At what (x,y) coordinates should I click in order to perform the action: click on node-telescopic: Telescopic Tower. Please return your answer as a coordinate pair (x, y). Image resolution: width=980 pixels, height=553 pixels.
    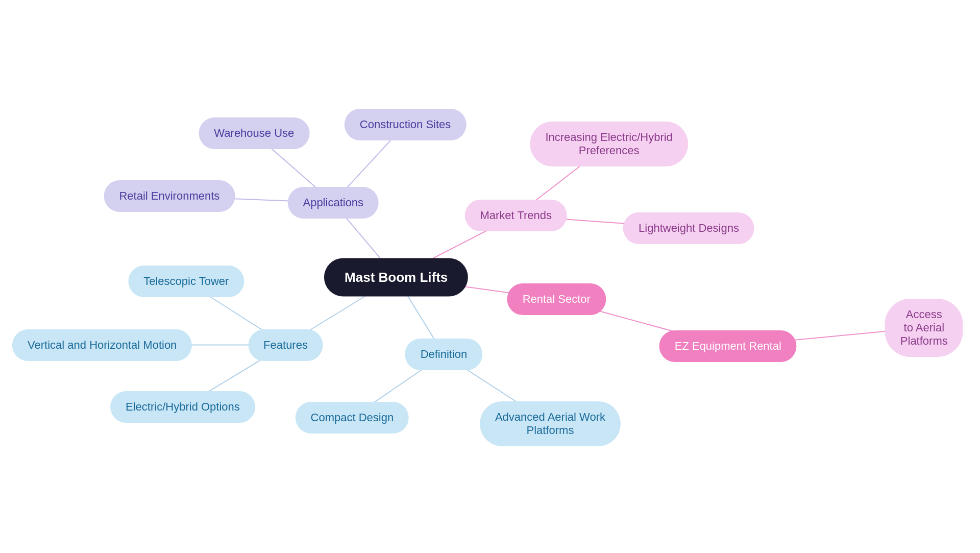
    Looking at the image, I should click on (186, 281).